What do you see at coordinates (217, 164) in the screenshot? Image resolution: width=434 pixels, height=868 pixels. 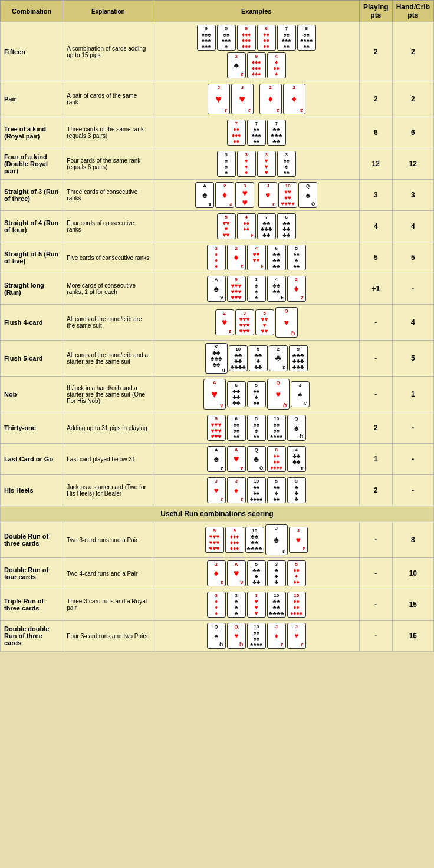 I see `row-four-kind: Four of a kind (Double Royal pair) Four …` at bounding box center [217, 164].